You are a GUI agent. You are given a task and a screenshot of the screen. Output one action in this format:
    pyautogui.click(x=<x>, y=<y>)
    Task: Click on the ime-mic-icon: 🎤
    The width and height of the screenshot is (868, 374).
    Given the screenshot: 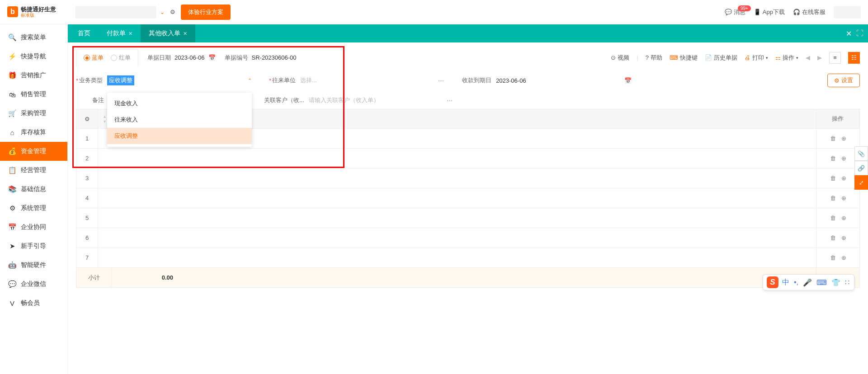 What is the action you would take?
    pyautogui.click(x=807, y=283)
    